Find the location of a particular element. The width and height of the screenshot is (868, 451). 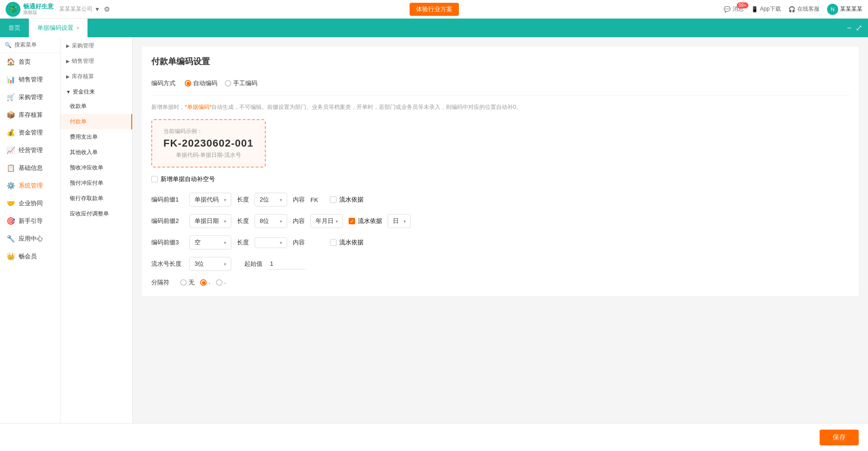

separator-dash-radio is located at coordinates (203, 283).